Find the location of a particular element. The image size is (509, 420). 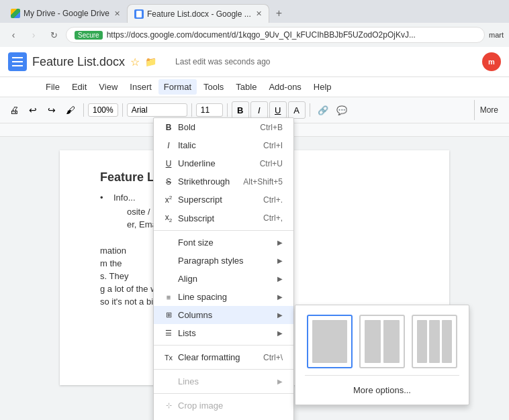

columns-submenu: More options... is located at coordinates (382, 355).